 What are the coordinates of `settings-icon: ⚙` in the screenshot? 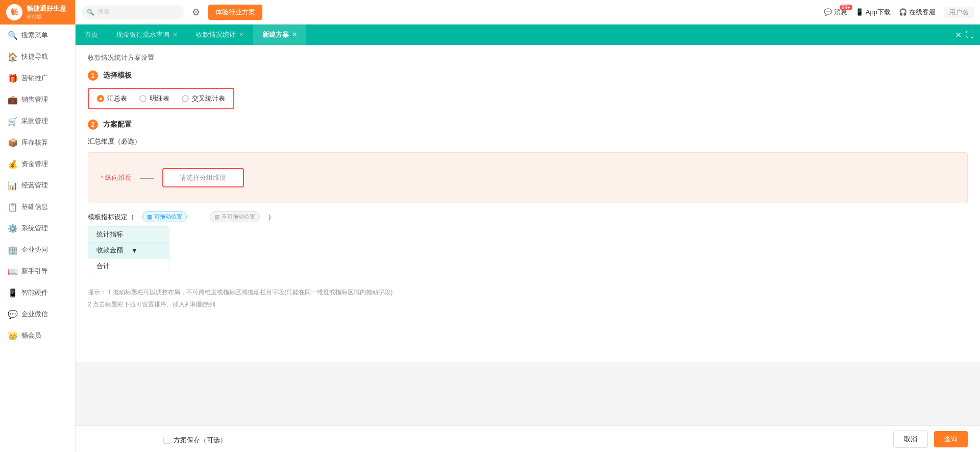 It's located at (196, 12).